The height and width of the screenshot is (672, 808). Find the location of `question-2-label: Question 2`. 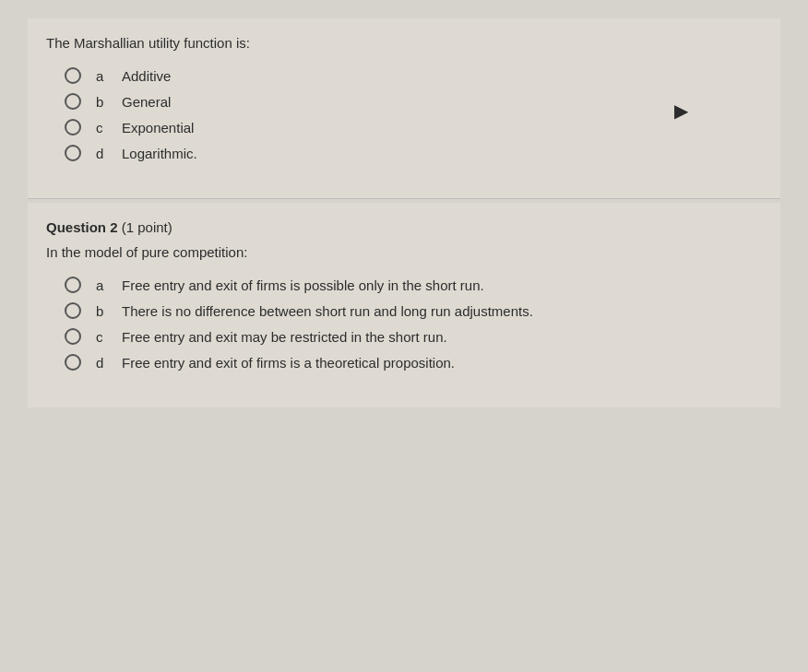

question-2-label: Question 2 is located at coordinates (82, 227).